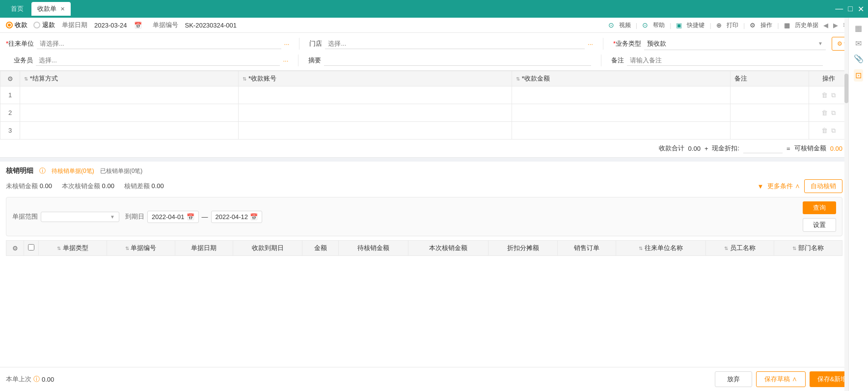 This screenshot has height=391, width=868. I want to click on help-btn: 帮助, so click(659, 26).